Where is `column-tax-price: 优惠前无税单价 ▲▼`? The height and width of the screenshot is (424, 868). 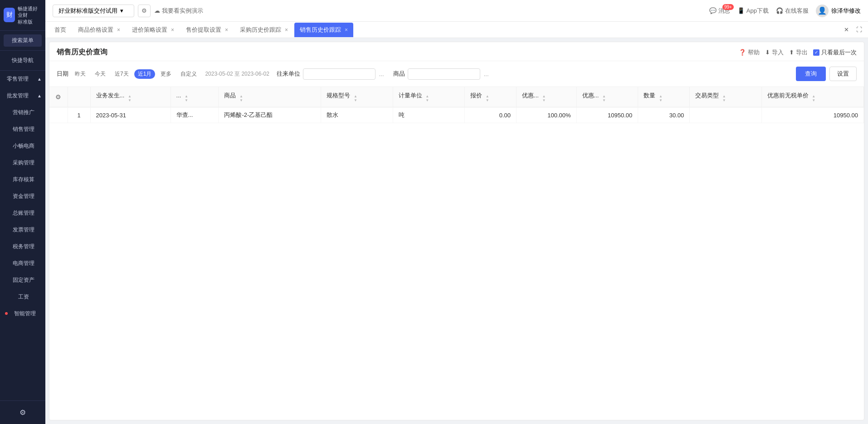 column-tax-price: 优惠前无税单价 ▲▼ is located at coordinates (813, 97).